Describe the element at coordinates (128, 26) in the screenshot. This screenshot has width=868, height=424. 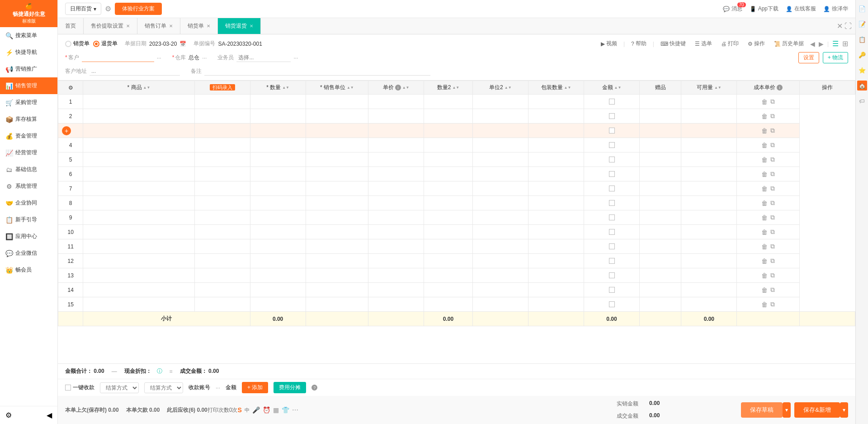
I see `tab-price-close: ✕` at that location.